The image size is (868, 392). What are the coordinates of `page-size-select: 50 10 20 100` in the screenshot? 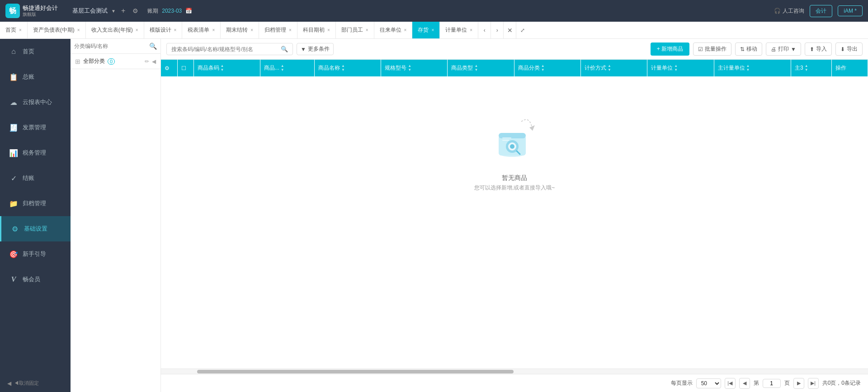 It's located at (709, 383).